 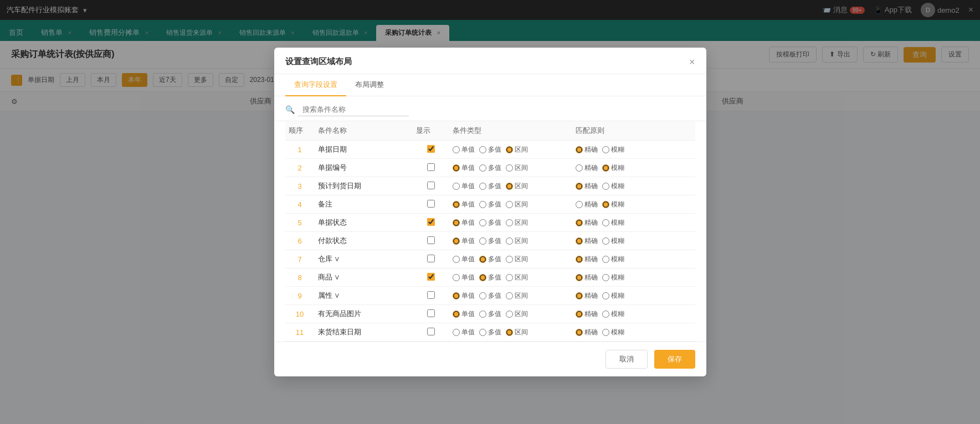 I want to click on cancel-button: 取消, so click(x=627, y=359).